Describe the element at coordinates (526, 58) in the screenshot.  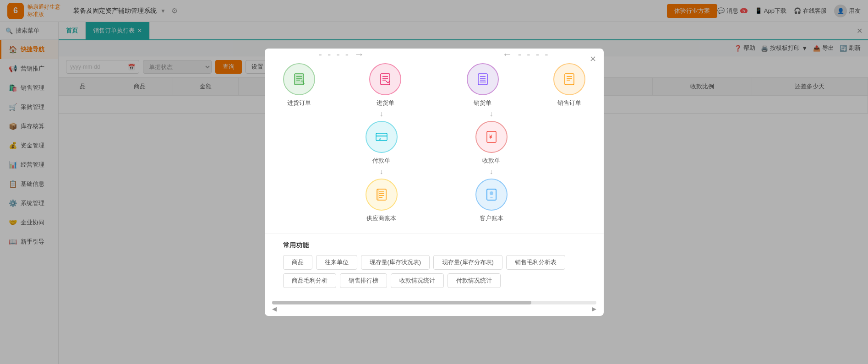
I see `arrow-sales-order-to-bill: ← - - - -` at that location.